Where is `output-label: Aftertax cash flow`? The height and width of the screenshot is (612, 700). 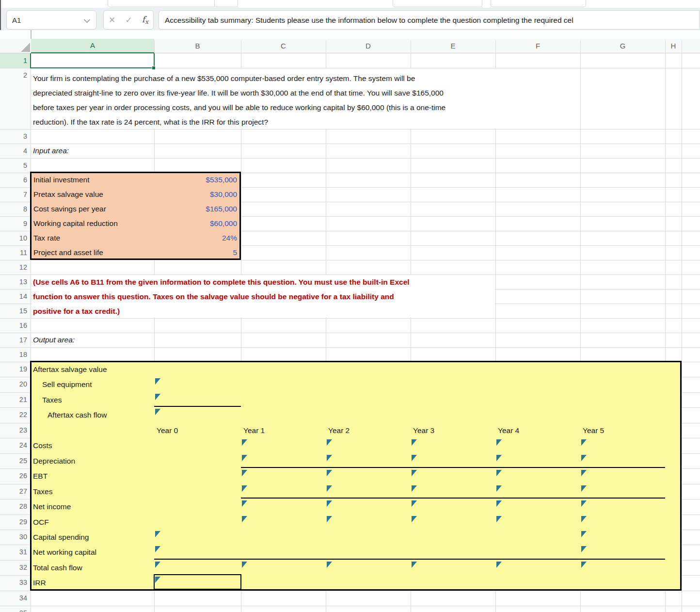
output-label: Aftertax cash flow is located at coordinates (77, 415).